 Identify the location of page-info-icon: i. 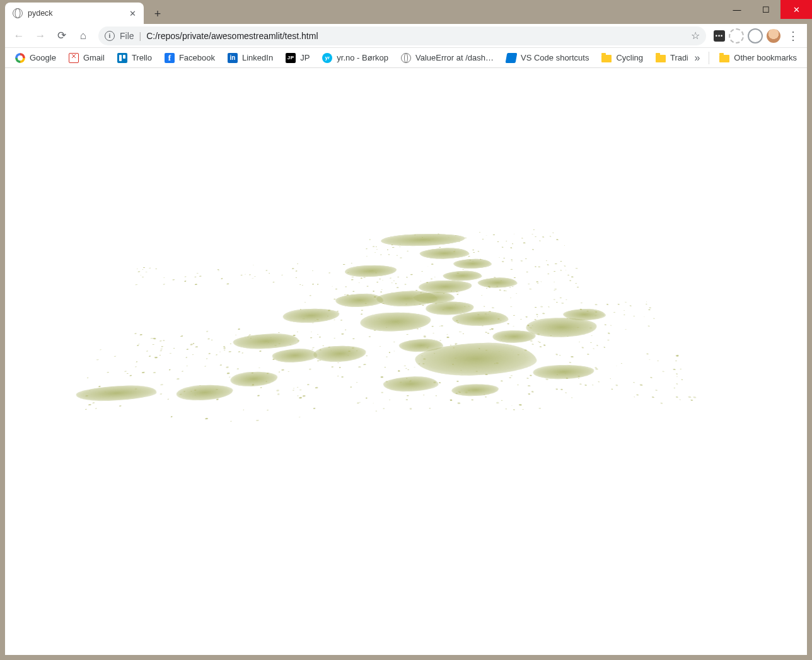
(110, 36).